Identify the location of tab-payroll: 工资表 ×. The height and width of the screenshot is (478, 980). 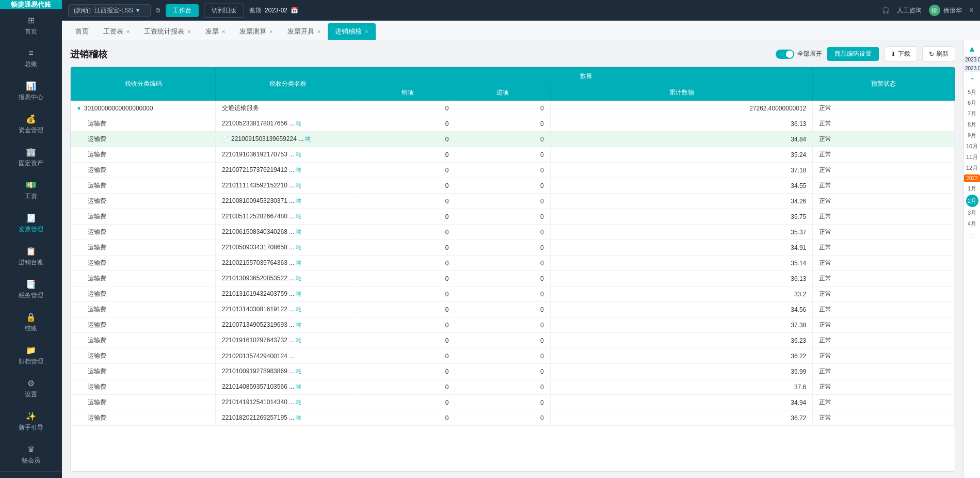
(117, 31).